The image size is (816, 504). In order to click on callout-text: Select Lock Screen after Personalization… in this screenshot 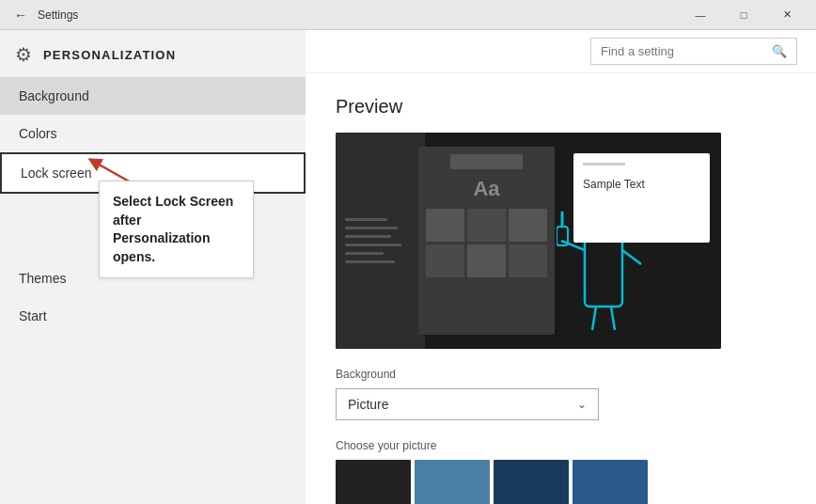, I will do `click(173, 229)`.